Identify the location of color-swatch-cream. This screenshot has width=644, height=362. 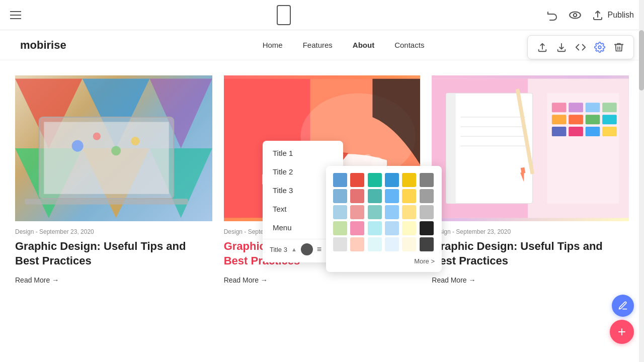
(409, 244).